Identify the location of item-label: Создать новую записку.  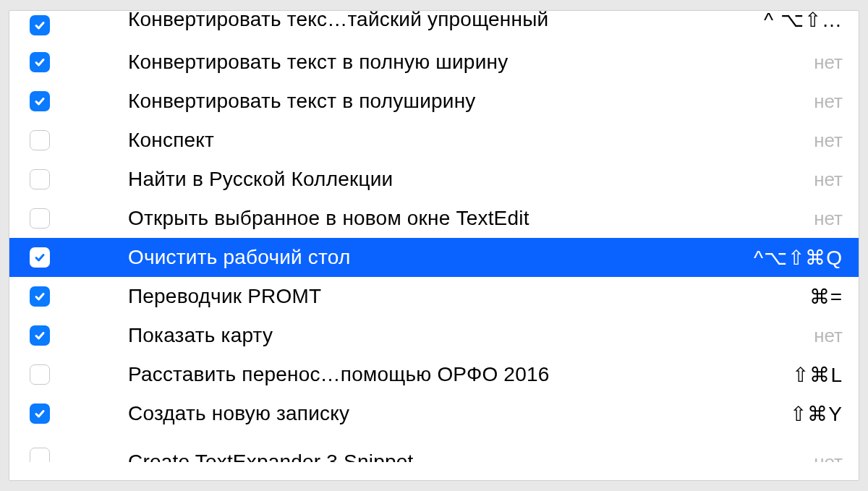
(454, 414).